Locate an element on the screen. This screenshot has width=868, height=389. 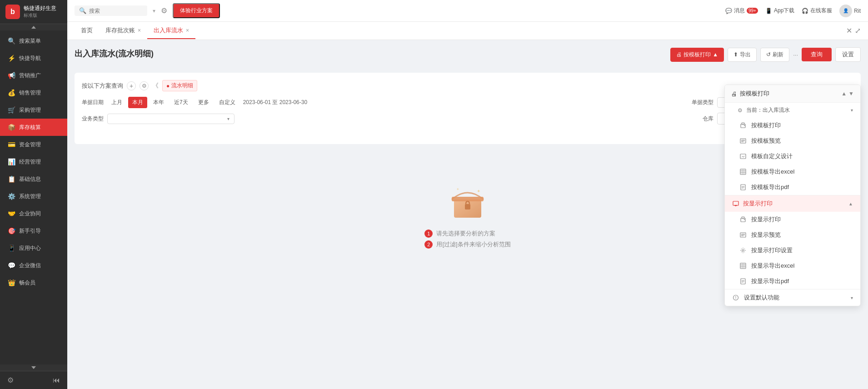
online-service-btn: 🎧 在线客服 is located at coordinates (817, 11).